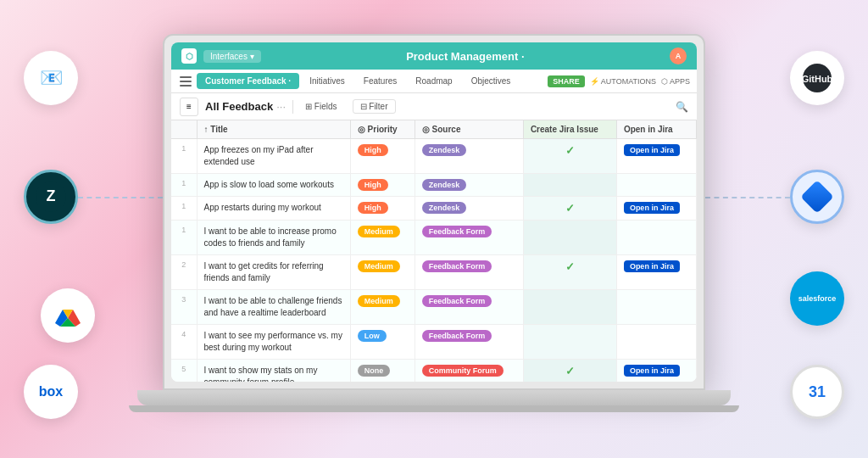 This screenshot has width=868, height=458. I want to click on row-title-6: I want to see my performance vs. my best…, so click(273, 343).